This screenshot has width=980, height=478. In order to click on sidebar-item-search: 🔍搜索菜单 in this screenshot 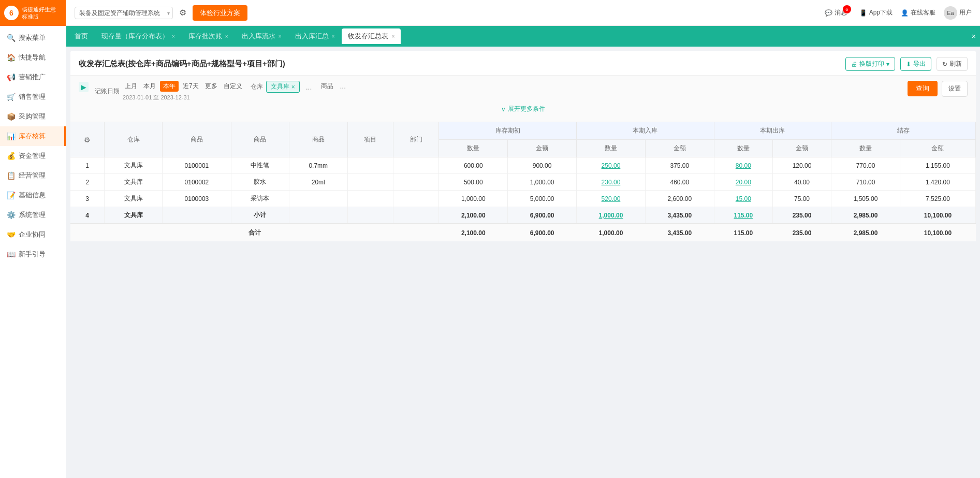, I will do `click(33, 38)`.